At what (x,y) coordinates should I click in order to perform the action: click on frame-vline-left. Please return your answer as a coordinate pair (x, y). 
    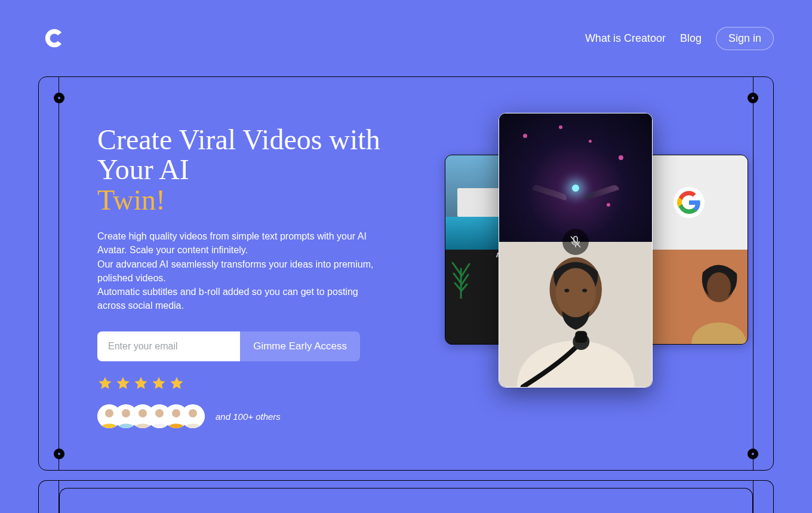
    Looking at the image, I should click on (59, 274).